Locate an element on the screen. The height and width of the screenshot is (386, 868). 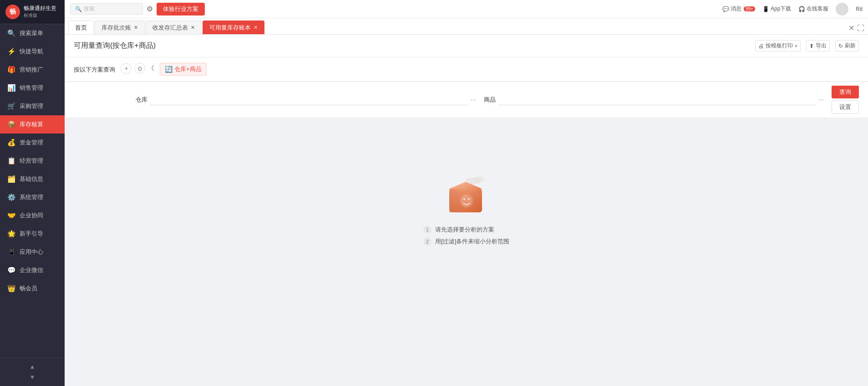
message-badge: 99+ is located at coordinates (749, 9).